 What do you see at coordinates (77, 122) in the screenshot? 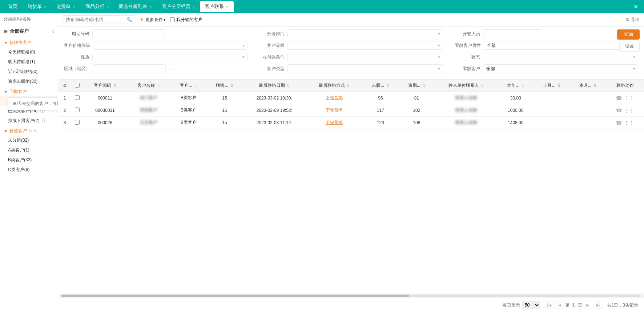
I see `row3-checkbox` at bounding box center [77, 122].